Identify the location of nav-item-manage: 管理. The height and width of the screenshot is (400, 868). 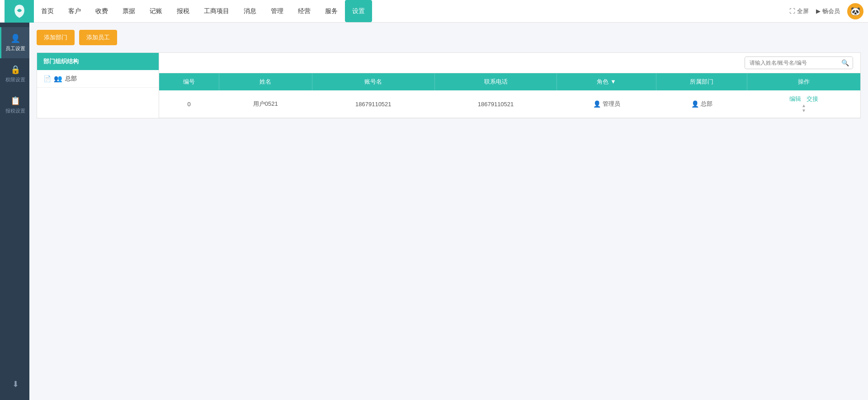
(277, 11).